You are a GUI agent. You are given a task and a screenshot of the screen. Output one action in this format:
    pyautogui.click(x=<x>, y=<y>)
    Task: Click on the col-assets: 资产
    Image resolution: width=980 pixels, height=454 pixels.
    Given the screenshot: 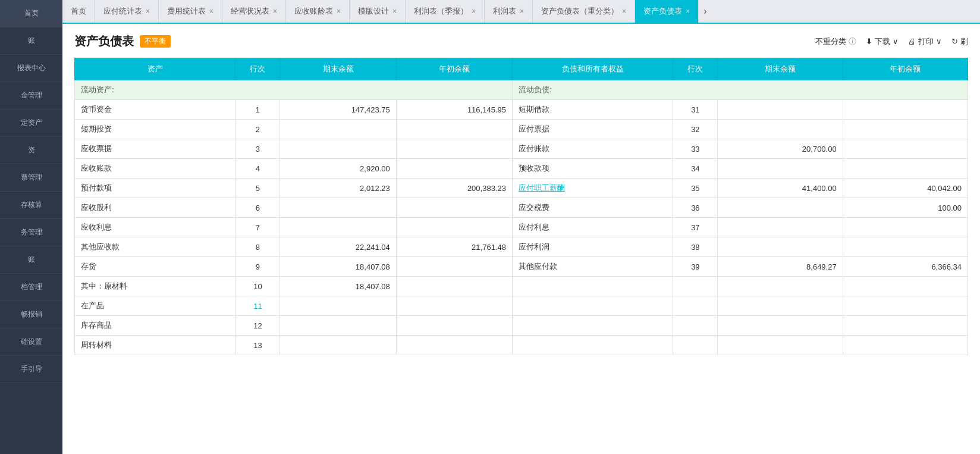 What is the action you would take?
    pyautogui.click(x=155, y=69)
    